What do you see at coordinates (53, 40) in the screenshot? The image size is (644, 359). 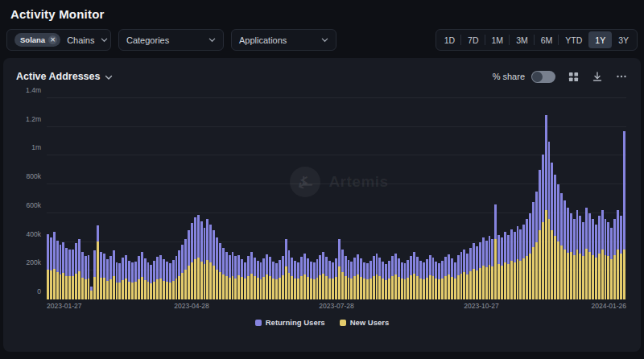 I see `chip-remove-icon: ✕` at bounding box center [53, 40].